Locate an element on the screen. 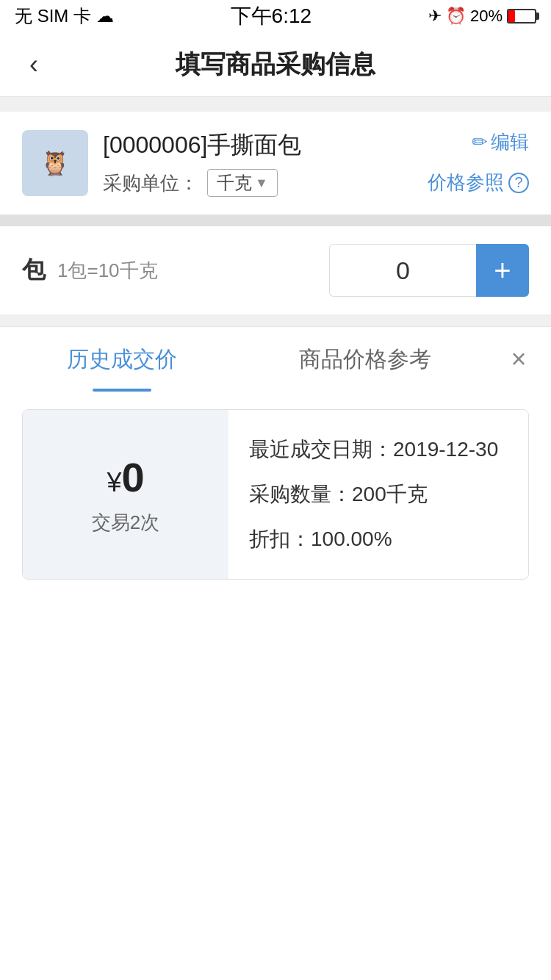 The width and height of the screenshot is (551, 980). edit-button: ✏ 编辑 is located at coordinates (500, 143).